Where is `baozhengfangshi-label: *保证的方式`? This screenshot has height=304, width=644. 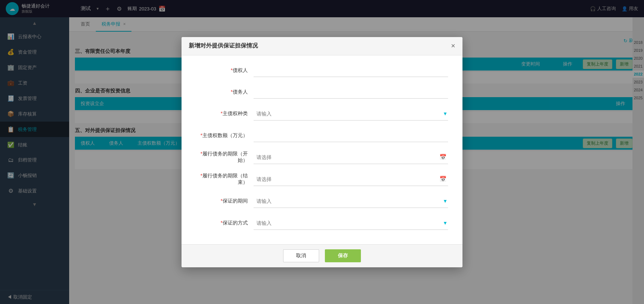
baozhengfangshi-label: *保证的方式 is located at coordinates (225, 223).